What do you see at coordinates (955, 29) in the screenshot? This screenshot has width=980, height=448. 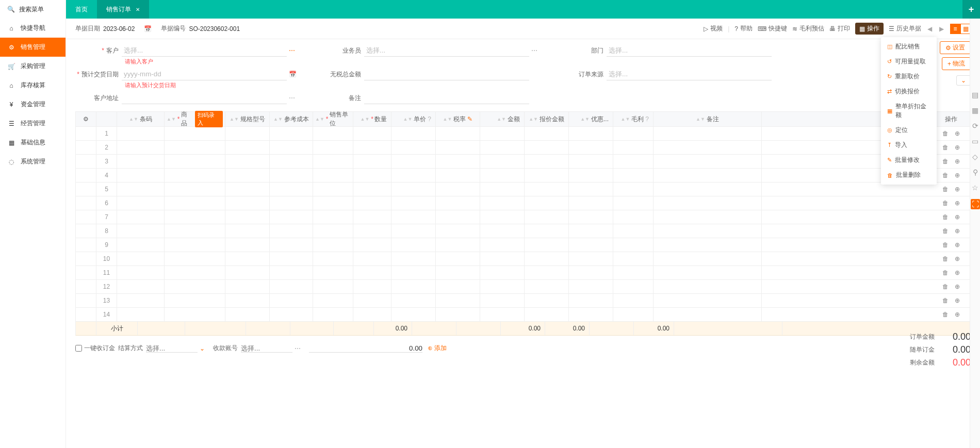 I see `view-list-button: ≡` at bounding box center [955, 29].